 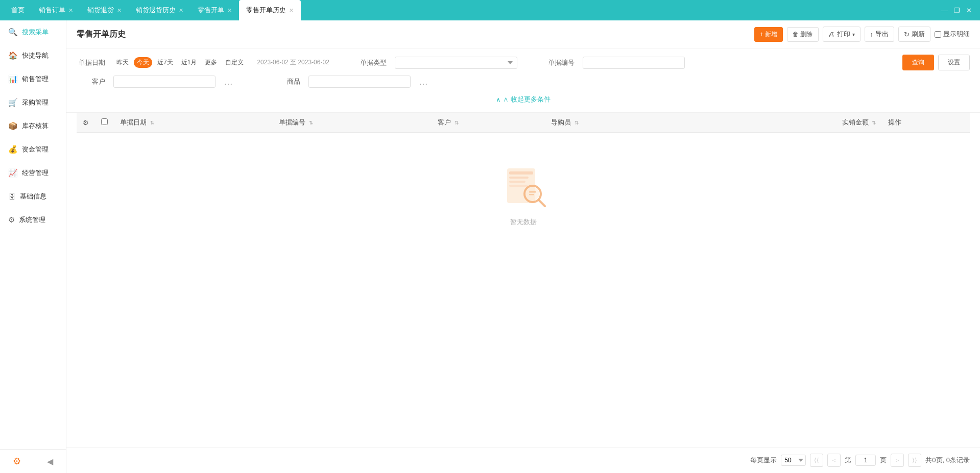 I want to click on sidebar-item-search: 🔍 搜索采单, so click(x=33, y=32).